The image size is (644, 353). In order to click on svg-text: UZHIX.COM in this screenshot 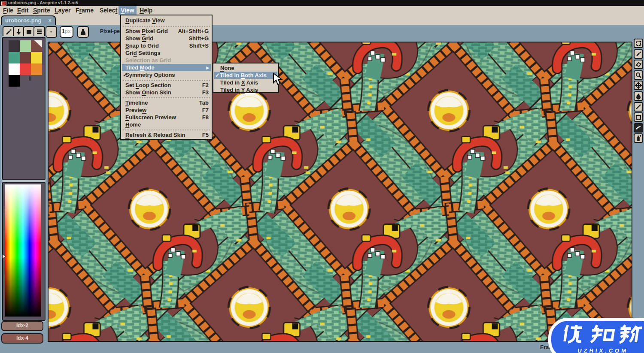, I will do `click(603, 350)`.